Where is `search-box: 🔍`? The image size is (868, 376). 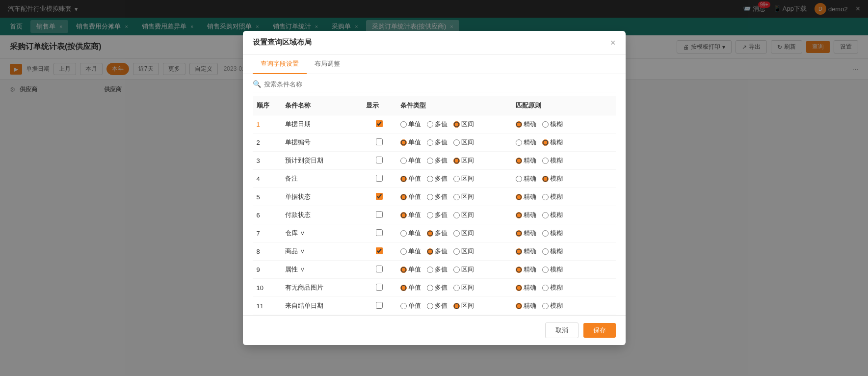
search-box: 🔍 is located at coordinates (434, 86).